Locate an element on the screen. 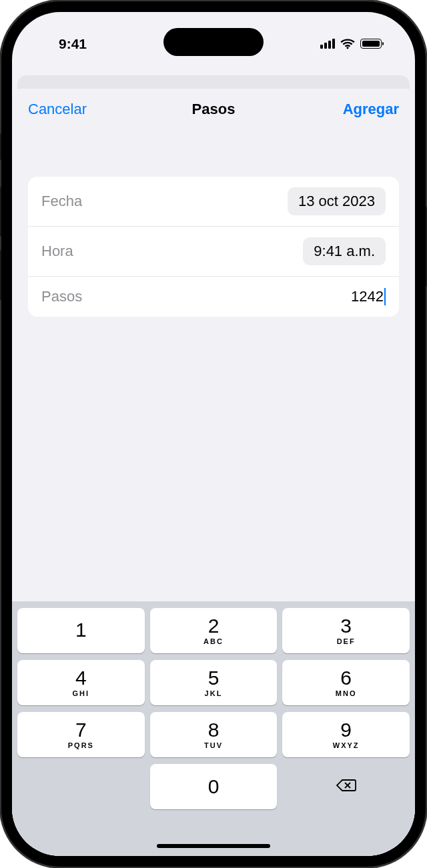 The image size is (427, 868). backspace-icon is located at coordinates (346, 787).